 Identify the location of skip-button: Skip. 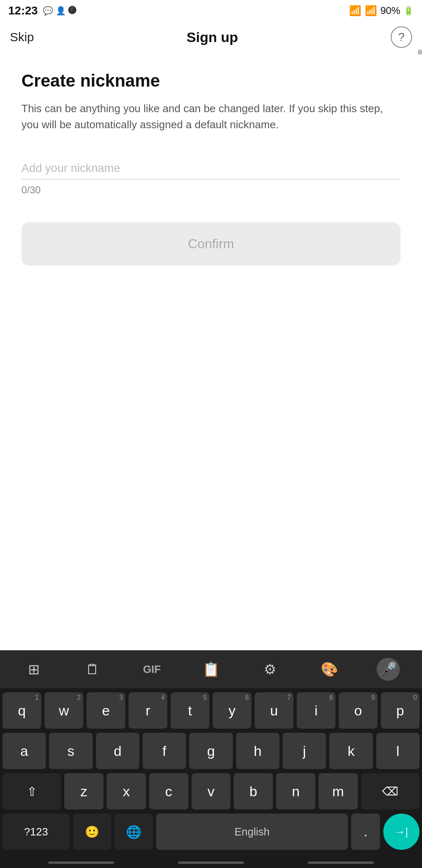
(22, 37).